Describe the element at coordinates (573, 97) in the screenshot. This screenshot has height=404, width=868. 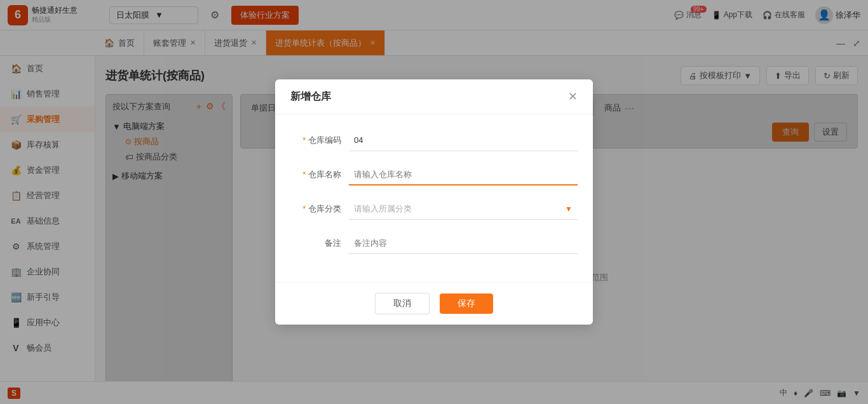
I see `modal-close-button: ✕` at that location.